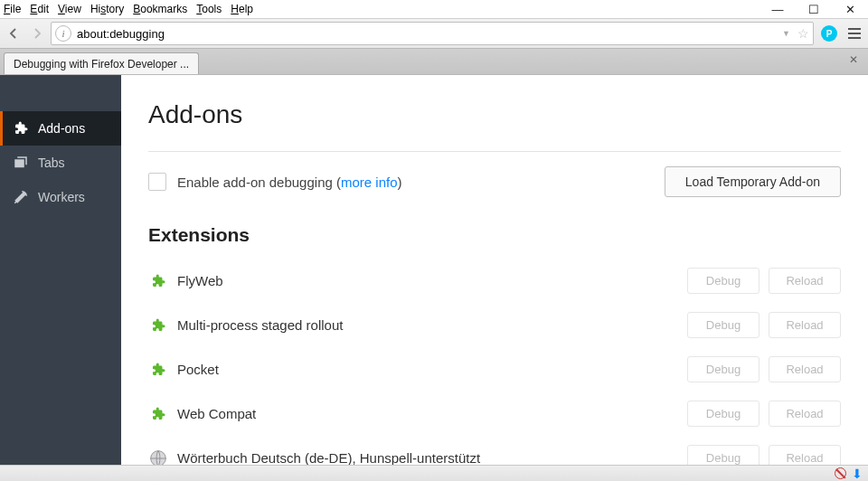 Image resolution: width=868 pixels, height=481 pixels. What do you see at coordinates (61, 197) in the screenshot?
I see `sidebar-item-workers: Workers` at bounding box center [61, 197].